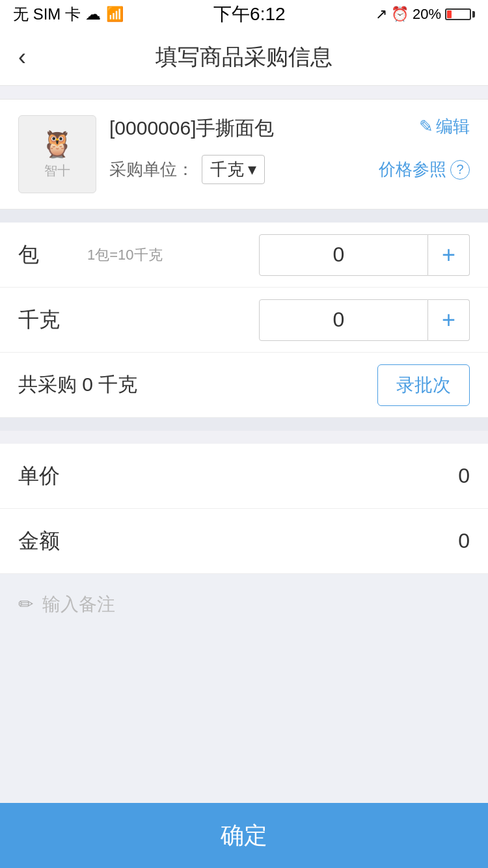 The width and height of the screenshot is (488, 868). Describe the element at coordinates (250, 14) in the screenshot. I see `status-time: 下午6:12` at that location.